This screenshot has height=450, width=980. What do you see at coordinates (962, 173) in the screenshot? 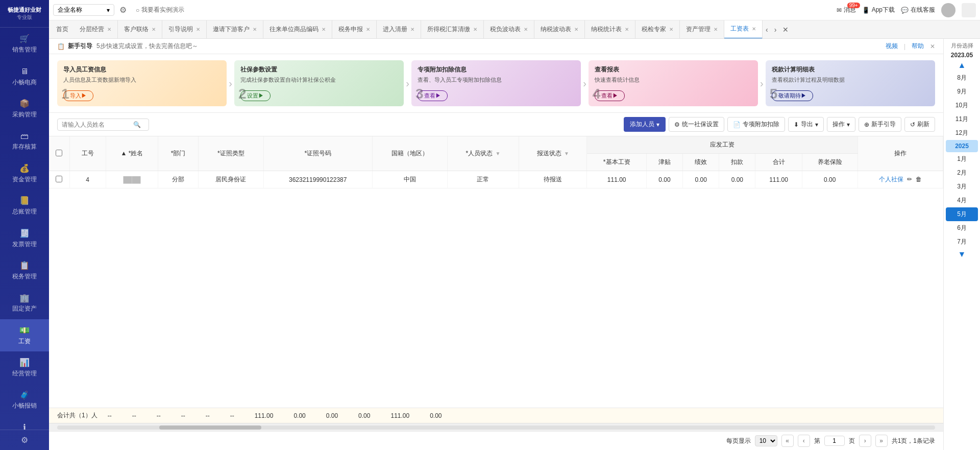
I see `month-item-2月: 2月` at bounding box center [962, 173].